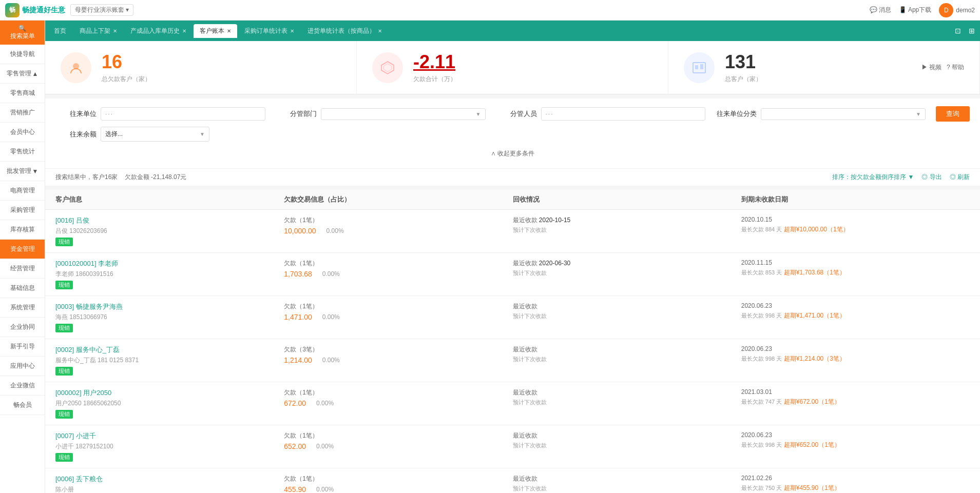 The width and height of the screenshot is (980, 493). Describe the element at coordinates (23, 347) in the screenshot. I see `sidebar-item-newbie-guide: 新手引导` at that location.